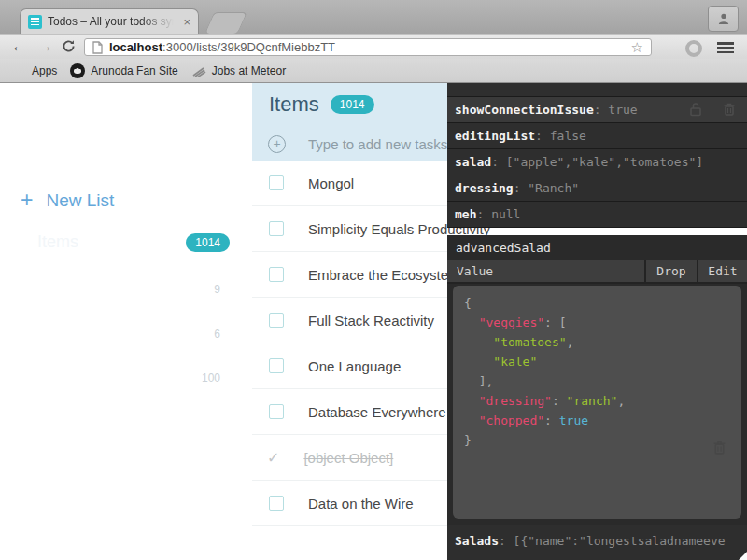 The width and height of the screenshot is (747, 560). What do you see at coordinates (123, 71) in the screenshot?
I see `bookmark-arunoda-fan-site: Arunoda Fan Site` at bounding box center [123, 71].